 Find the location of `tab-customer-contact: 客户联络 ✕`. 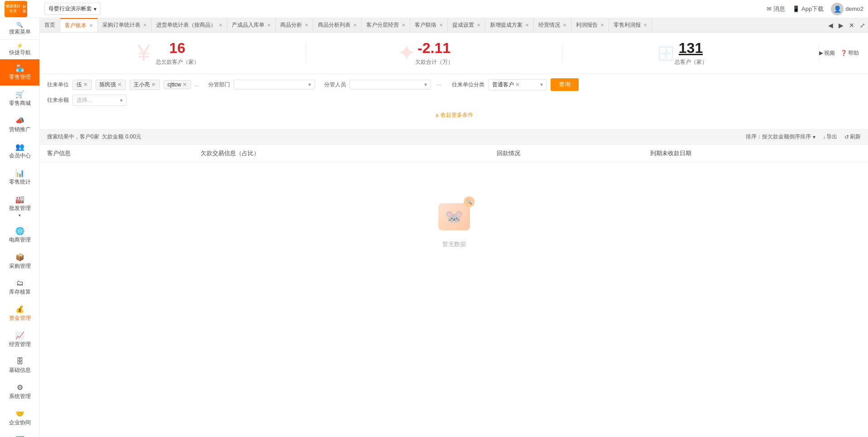

tab-customer-contact: 客户联络 ✕ is located at coordinates (429, 25).